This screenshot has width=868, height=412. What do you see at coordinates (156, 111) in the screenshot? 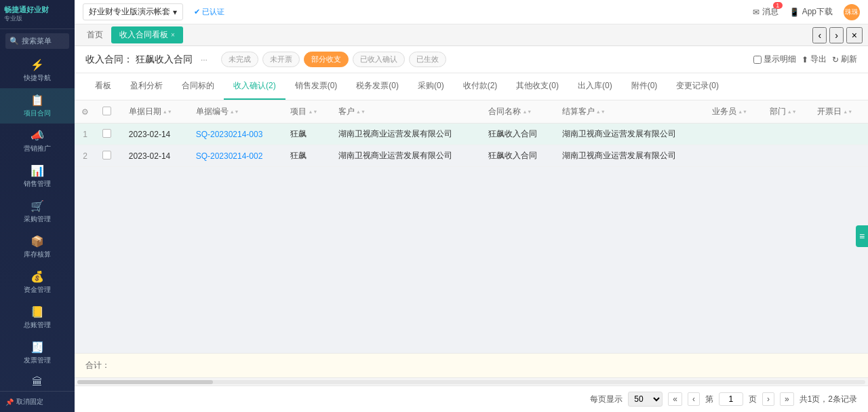
I see `col-sort: 单据日期▲▼` at bounding box center [156, 111].